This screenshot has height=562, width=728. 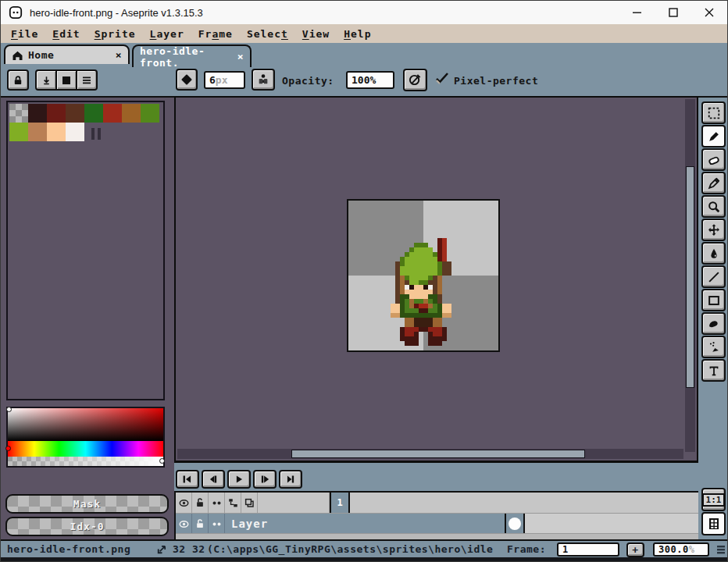 I want to click on layer-name: Layer, so click(x=365, y=523).